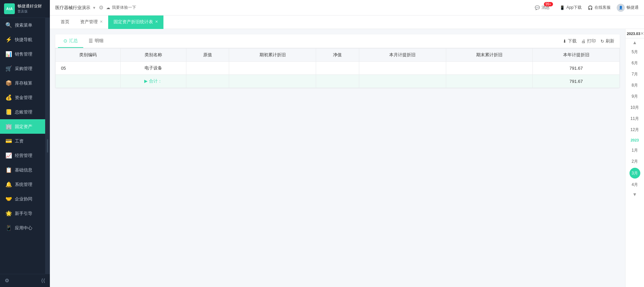  I want to click on prev-year-nav: ▲, so click(635, 42).